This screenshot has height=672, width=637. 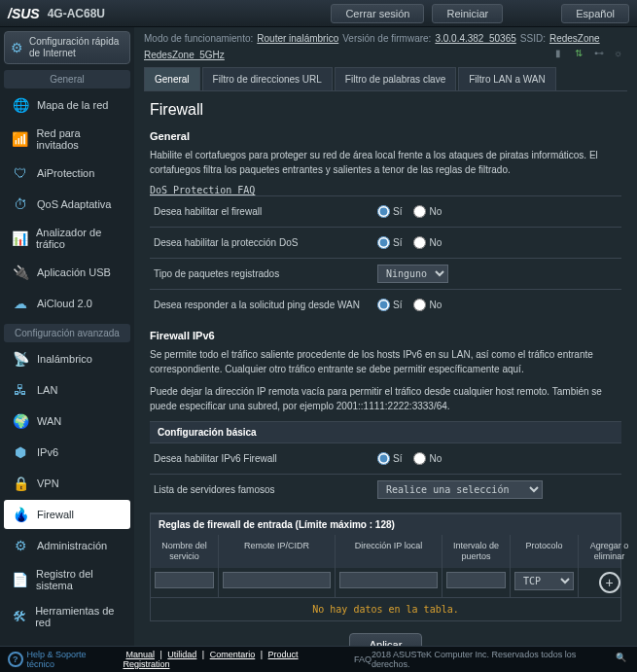 I want to click on sidebar-item-vpn: 🔒VPN, so click(x=67, y=483).